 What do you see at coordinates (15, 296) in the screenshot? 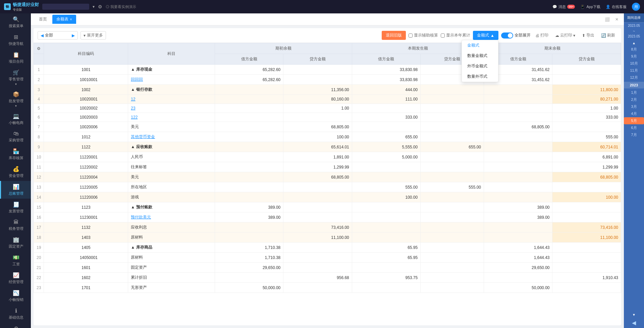
I see `sidebar-item-reports: 📉 小畅报销` at bounding box center [15, 296].